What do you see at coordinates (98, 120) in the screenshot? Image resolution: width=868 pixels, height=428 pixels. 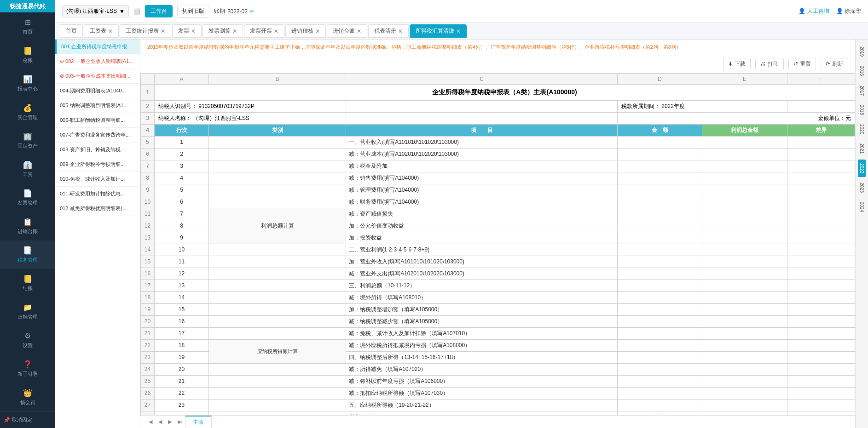 I see `left-panel-item-006: 006-职工薪酬纳税调整明细...` at bounding box center [98, 120].